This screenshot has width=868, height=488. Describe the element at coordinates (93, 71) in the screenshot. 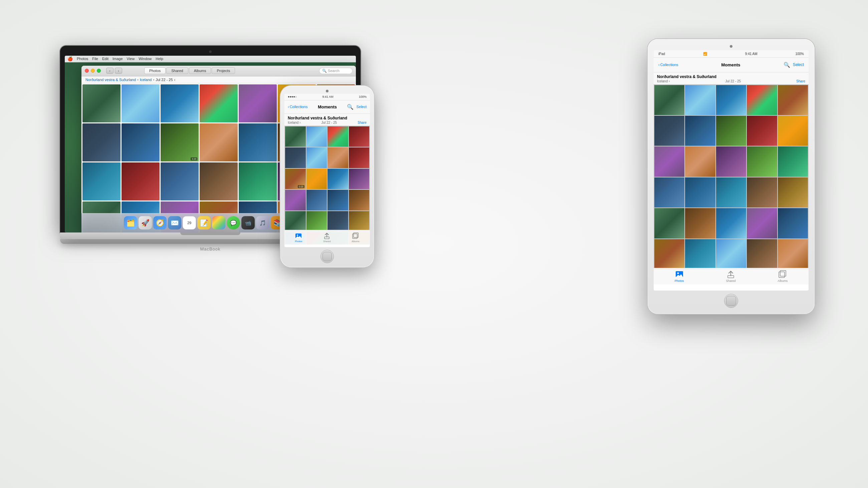

I see `minimize-button` at that location.